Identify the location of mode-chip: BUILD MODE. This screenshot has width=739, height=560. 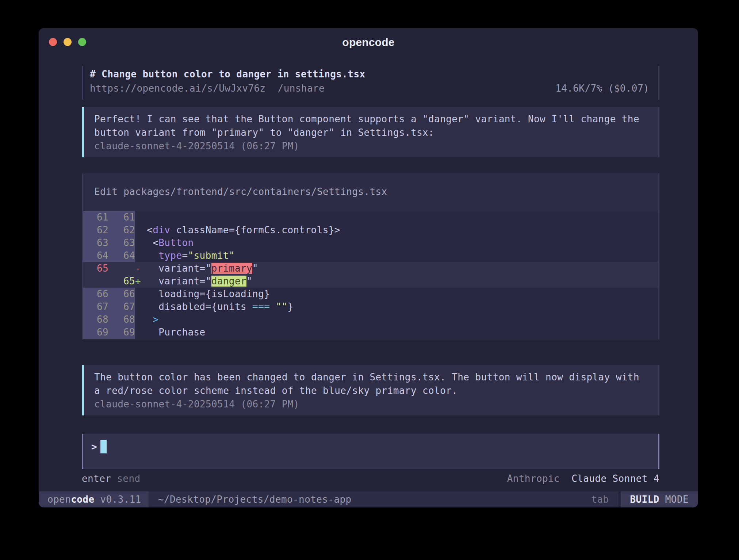
(659, 499).